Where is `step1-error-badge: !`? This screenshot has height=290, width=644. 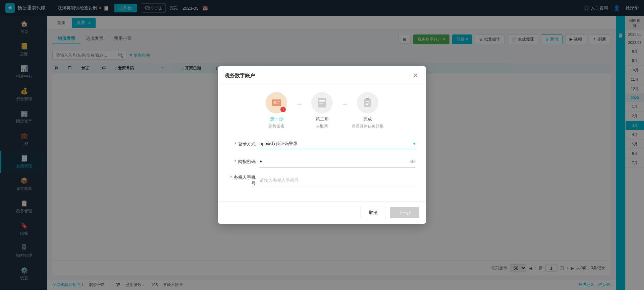
step1-error-badge: ! is located at coordinates (283, 110).